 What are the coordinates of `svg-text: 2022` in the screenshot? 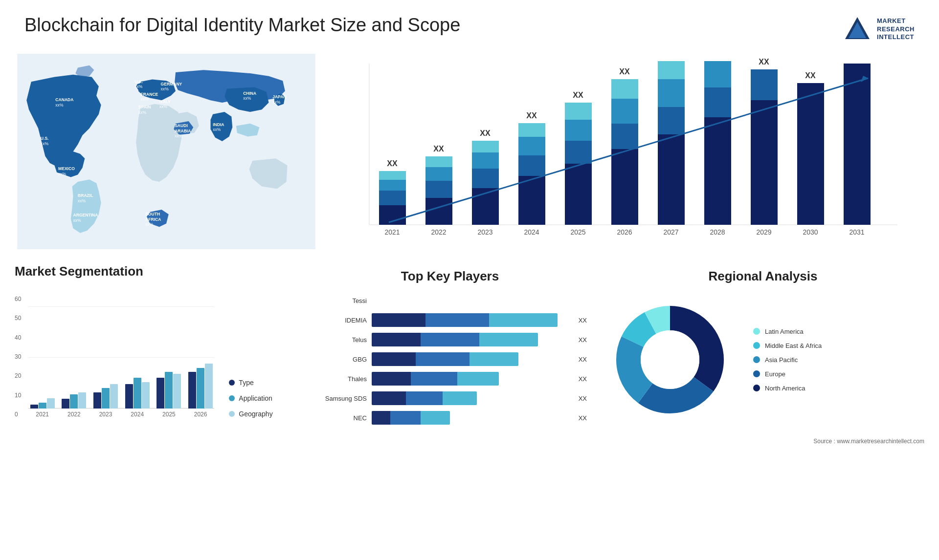 It's located at (438, 232).